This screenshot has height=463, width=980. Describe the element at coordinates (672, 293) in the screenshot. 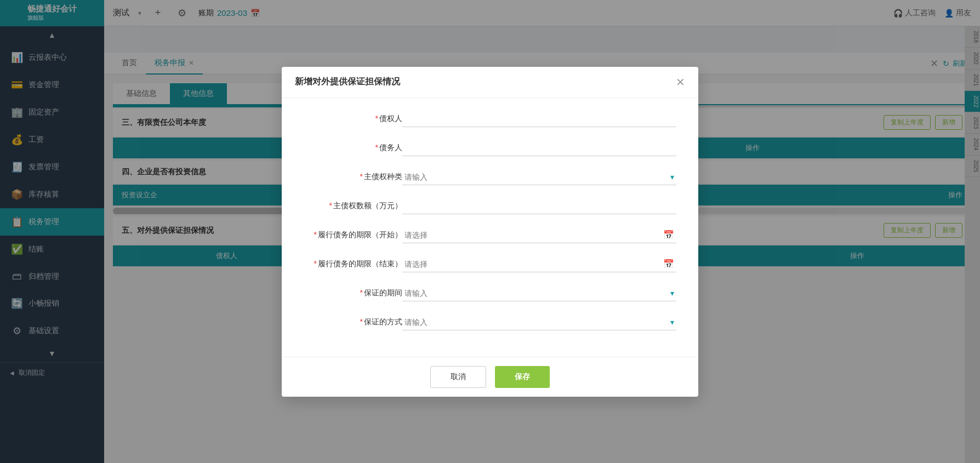

I see `guarantee-period-dropdown-icon: ▾` at that location.